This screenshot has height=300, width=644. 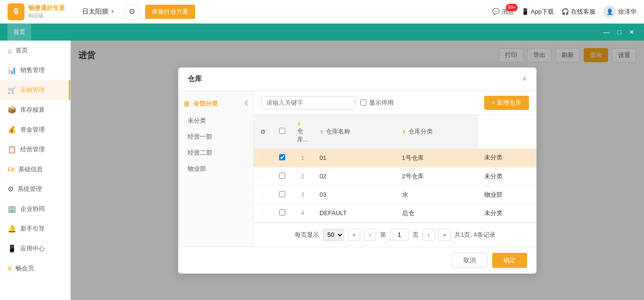 I want to click on sidebar-item-finance: 💰 资金管理, so click(x=35, y=130).